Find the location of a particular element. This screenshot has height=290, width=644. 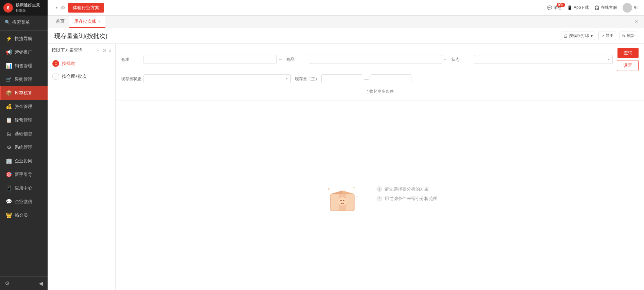

close-panel-icon: × is located at coordinates (637, 22).